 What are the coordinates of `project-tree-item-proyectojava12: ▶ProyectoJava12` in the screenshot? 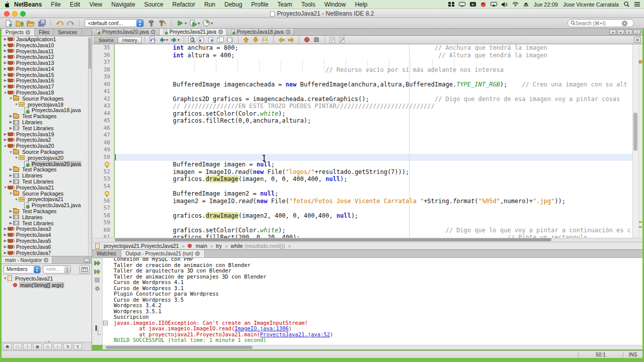 It's located at (46, 57).